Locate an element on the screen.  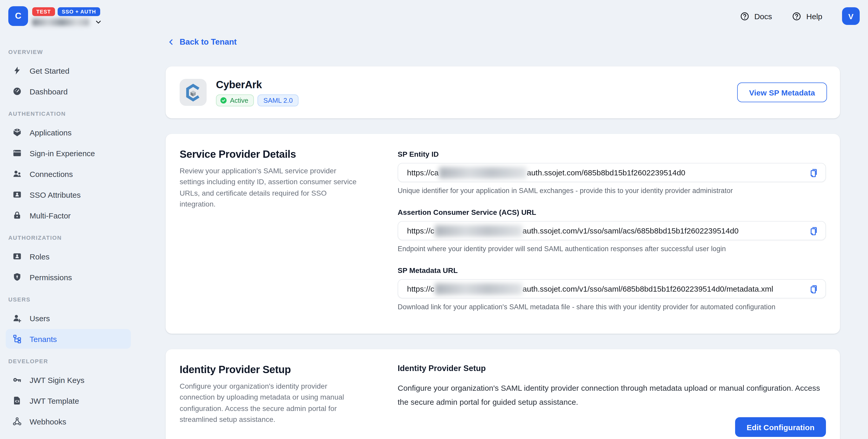
back-link-label: Back to Tenant is located at coordinates (208, 42).